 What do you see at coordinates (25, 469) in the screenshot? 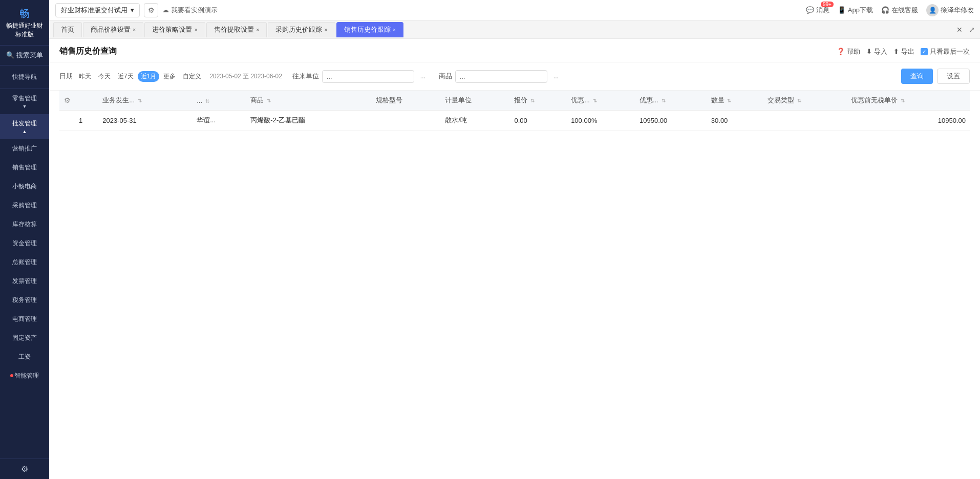
I see `sidebar-bottom: ⚙` at bounding box center [25, 469].